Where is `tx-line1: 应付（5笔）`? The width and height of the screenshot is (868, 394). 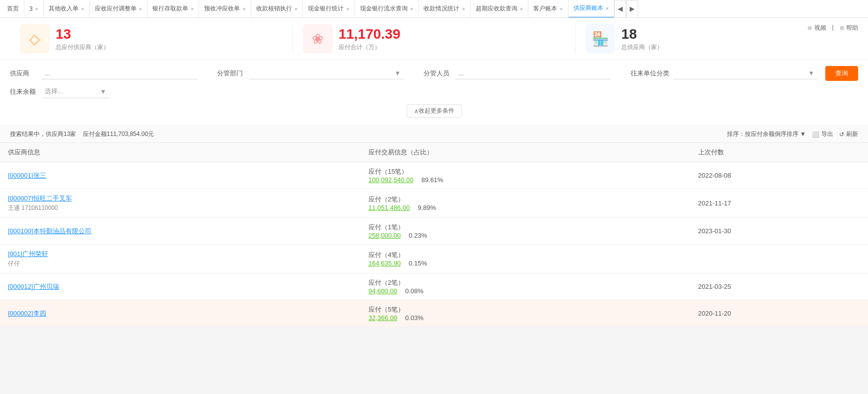
tx-line1: 应付（5笔） is located at coordinates (525, 310).